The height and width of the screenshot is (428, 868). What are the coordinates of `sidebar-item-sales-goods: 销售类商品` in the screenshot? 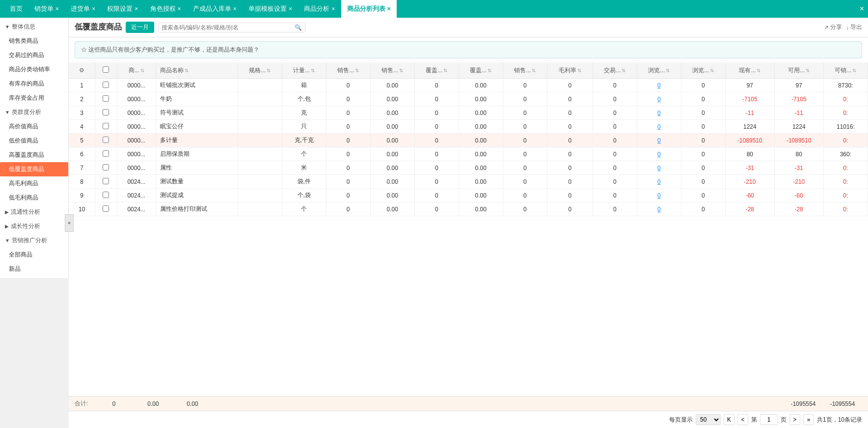 It's located at (34, 41).